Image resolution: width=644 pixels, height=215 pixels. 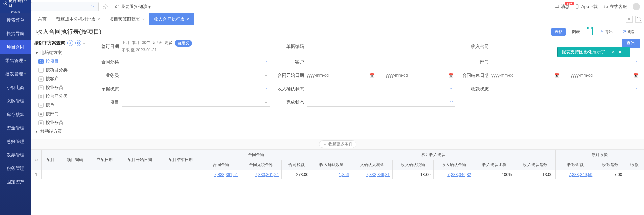 What do you see at coordinates (42, 19) in the screenshot?
I see `tab-首页: 首页` at bounding box center [42, 19].